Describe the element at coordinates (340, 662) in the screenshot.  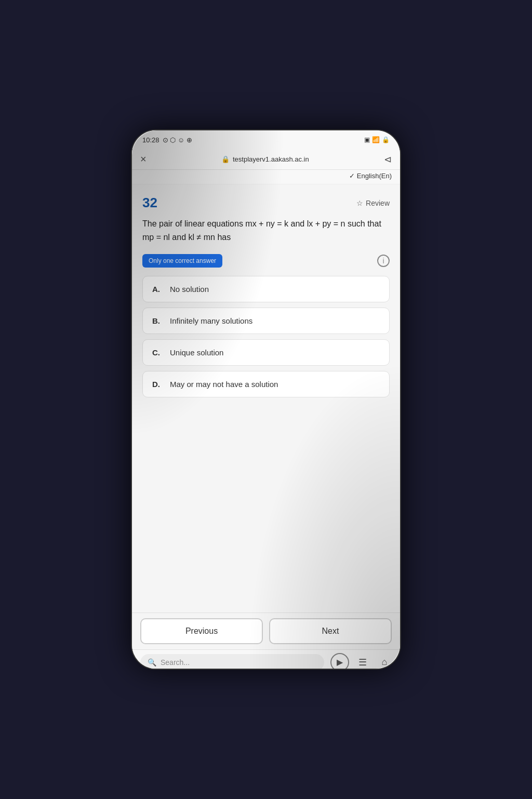
I see `play-button: ▶` at that location.